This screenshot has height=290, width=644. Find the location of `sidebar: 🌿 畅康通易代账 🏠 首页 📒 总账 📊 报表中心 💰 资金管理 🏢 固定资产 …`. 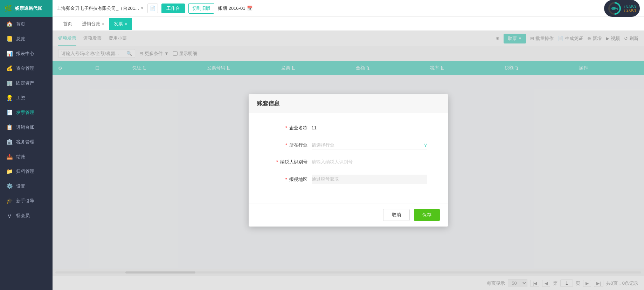

sidebar: 🌿 畅康通易代账 🏠 首页 📒 总账 📊 报表中心 💰 资金管理 🏢 固定资产 … is located at coordinates (26, 145).